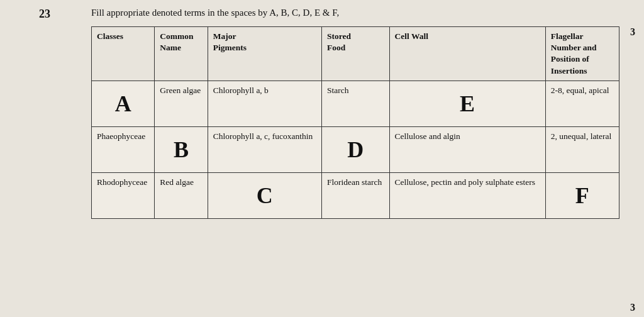 This screenshot has height=317, width=644. What do you see at coordinates (356, 195) in the screenshot?
I see `table-row: Rhodophyceae Red algae C Floridean starc…` at bounding box center [356, 195].